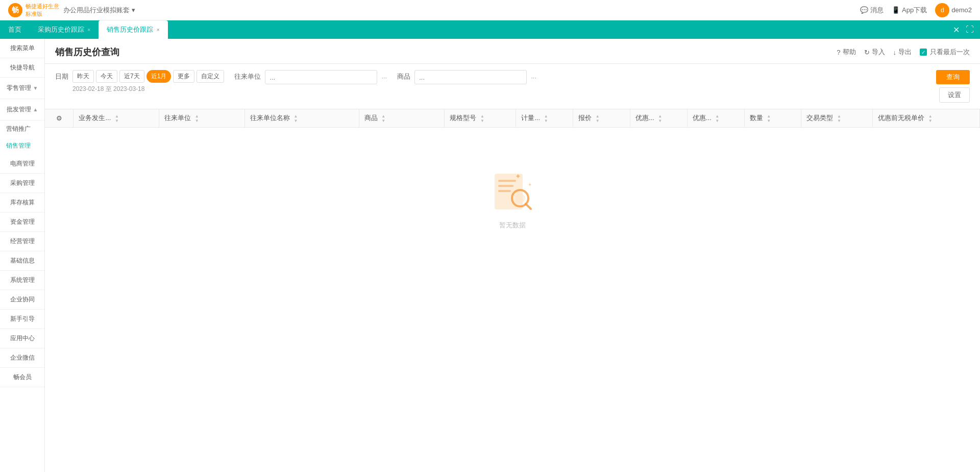 The image size is (980, 472). Describe the element at coordinates (132, 77) in the screenshot. I see `date-btn-7days: 近7天` at that location.